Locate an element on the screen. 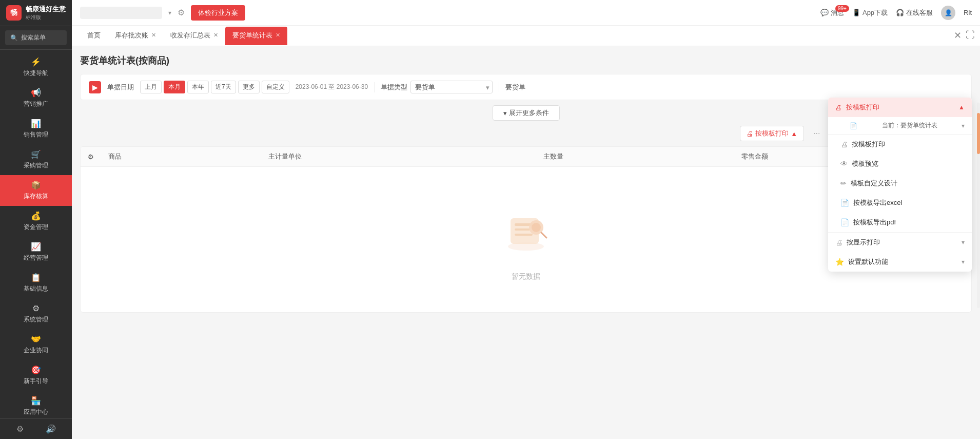 This screenshot has width=980, height=439. basic-icon: 📋 is located at coordinates (36, 277).